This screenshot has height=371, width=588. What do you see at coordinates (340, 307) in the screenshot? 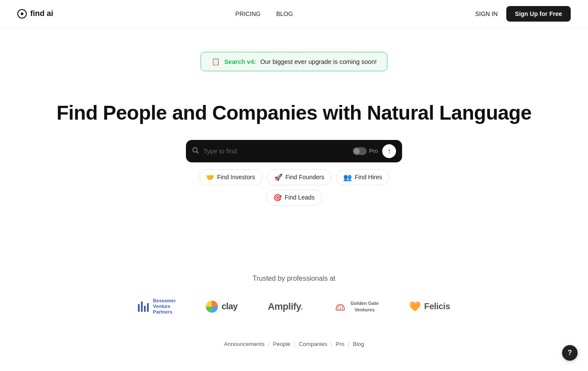
I see `golden-gate-icon` at bounding box center [340, 307].